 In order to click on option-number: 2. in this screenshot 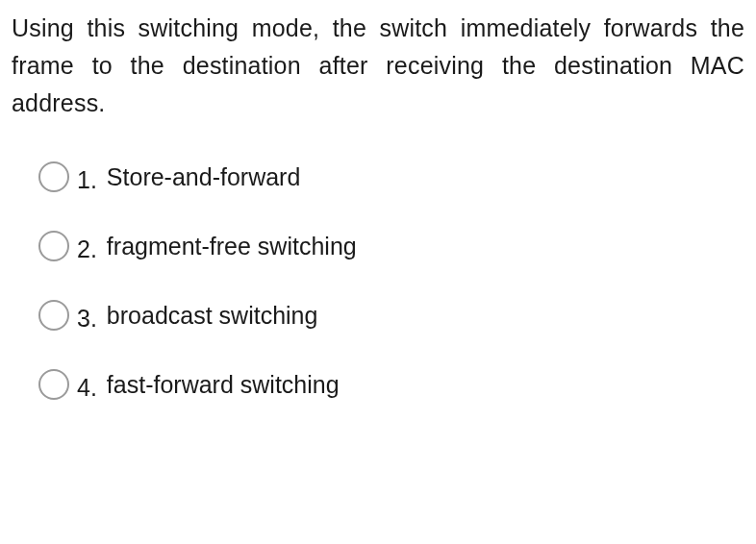, I will do `click(87, 250)`.